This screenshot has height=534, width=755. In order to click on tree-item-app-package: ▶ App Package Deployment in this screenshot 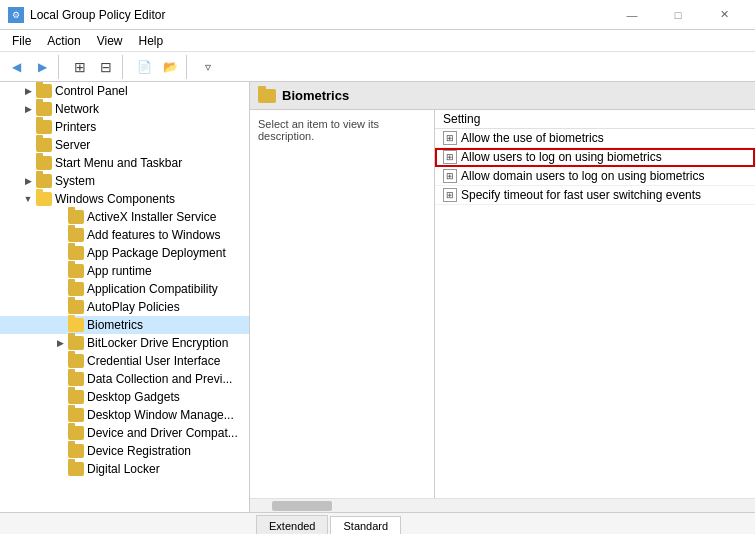, I will do `click(124, 253)`.